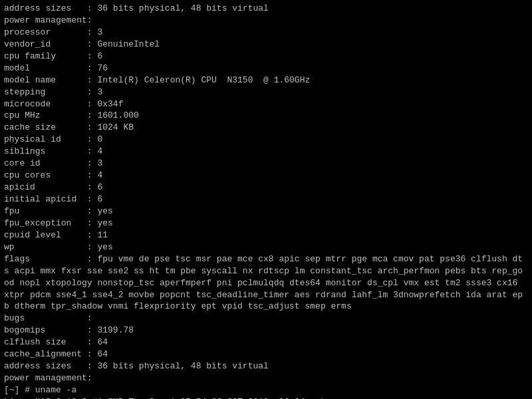 The height and width of the screenshot is (399, 532). Describe the element at coordinates (266, 188) in the screenshot. I see `terminal-line: apicid : 6` at that location.